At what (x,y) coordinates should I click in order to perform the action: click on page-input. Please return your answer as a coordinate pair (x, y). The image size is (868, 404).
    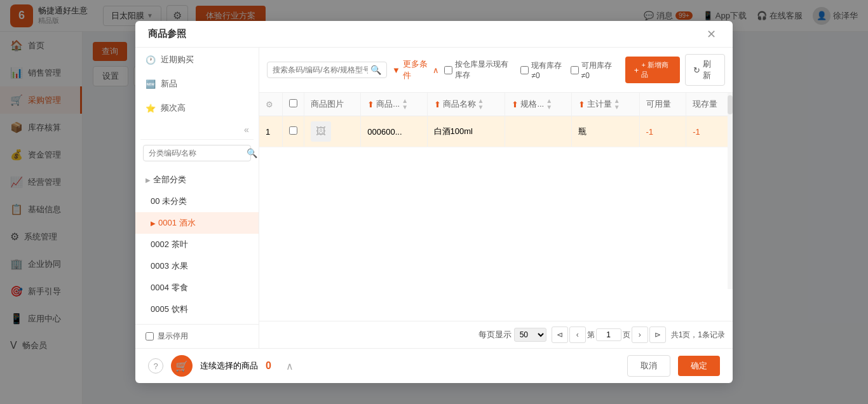
    Looking at the image, I should click on (609, 335).